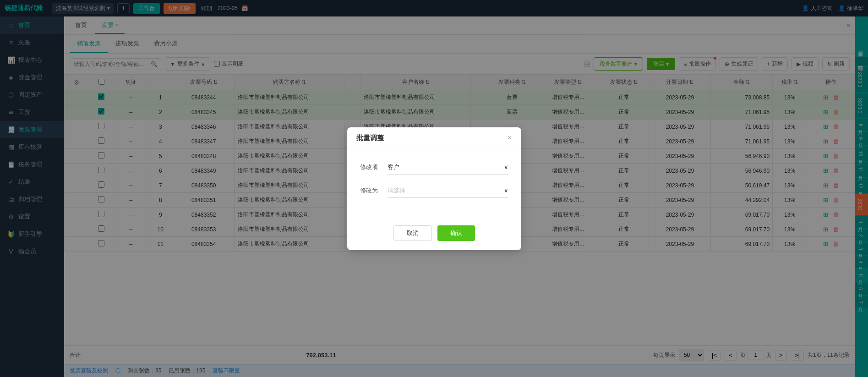 Image resolution: width=868 pixels, height=377 pixels. What do you see at coordinates (456, 233) in the screenshot?
I see `modal-confirm-btn: 确认` at bounding box center [456, 233].